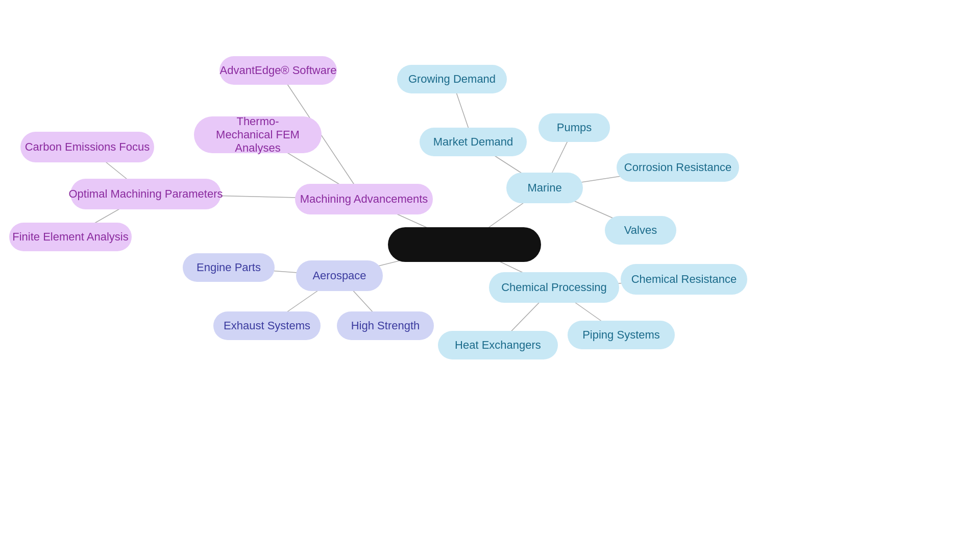  What do you see at coordinates (364, 199) in the screenshot?
I see `node-machining-advancements: Machining Advancements` at bounding box center [364, 199].